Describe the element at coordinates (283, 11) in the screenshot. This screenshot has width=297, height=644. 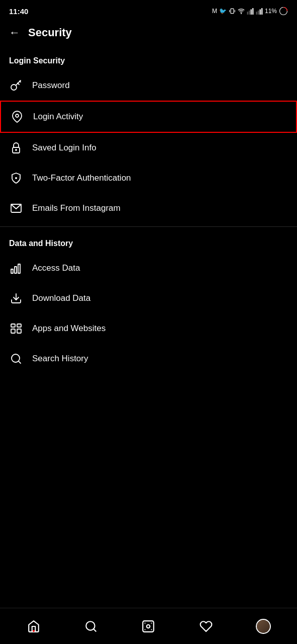
I see `battery-icon` at that location.